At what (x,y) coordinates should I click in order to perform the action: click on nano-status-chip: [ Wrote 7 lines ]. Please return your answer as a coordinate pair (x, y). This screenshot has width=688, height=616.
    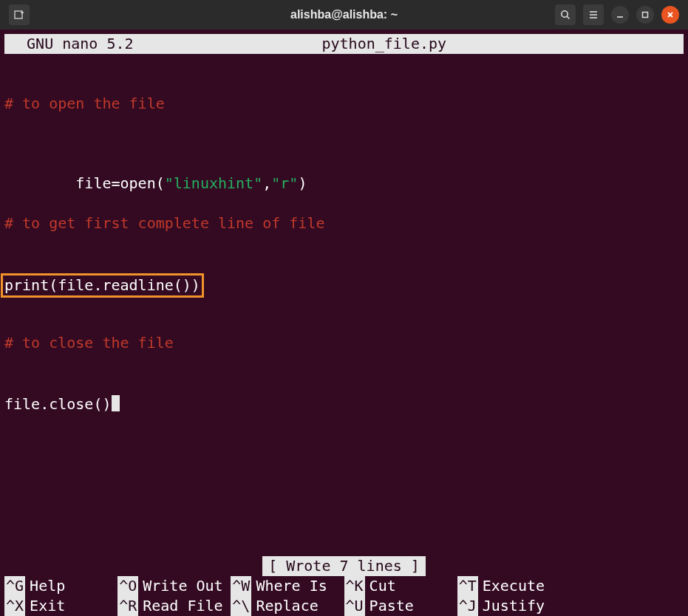
    Looking at the image, I should click on (344, 566).